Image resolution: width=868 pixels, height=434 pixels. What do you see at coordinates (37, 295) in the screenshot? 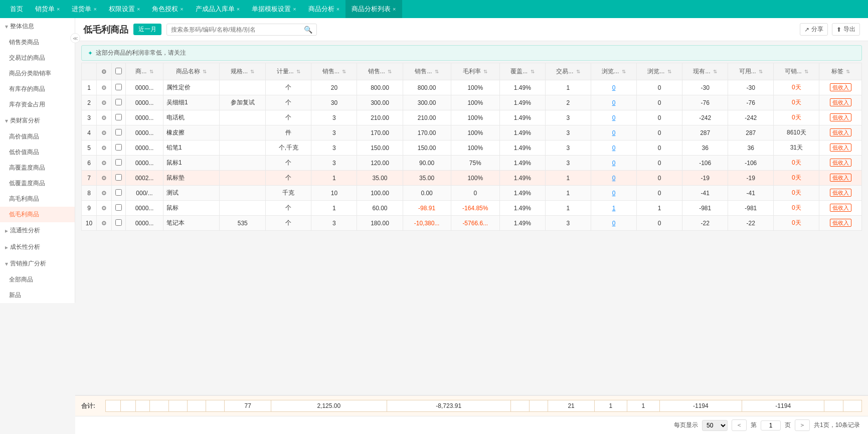
I see `sidebar-item-new-goods: 新品` at bounding box center [37, 295].